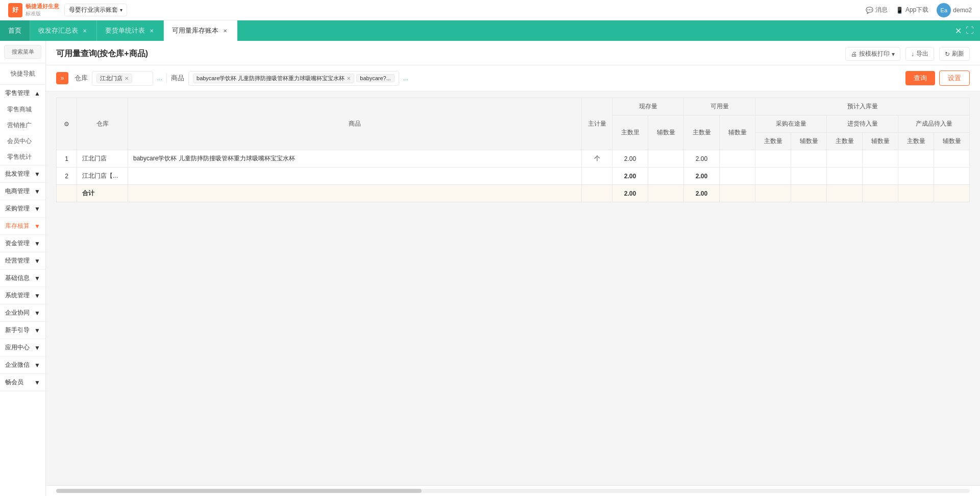 The height and width of the screenshot is (496, 980). I want to click on th-purchase-main: 主数量, so click(773, 141).